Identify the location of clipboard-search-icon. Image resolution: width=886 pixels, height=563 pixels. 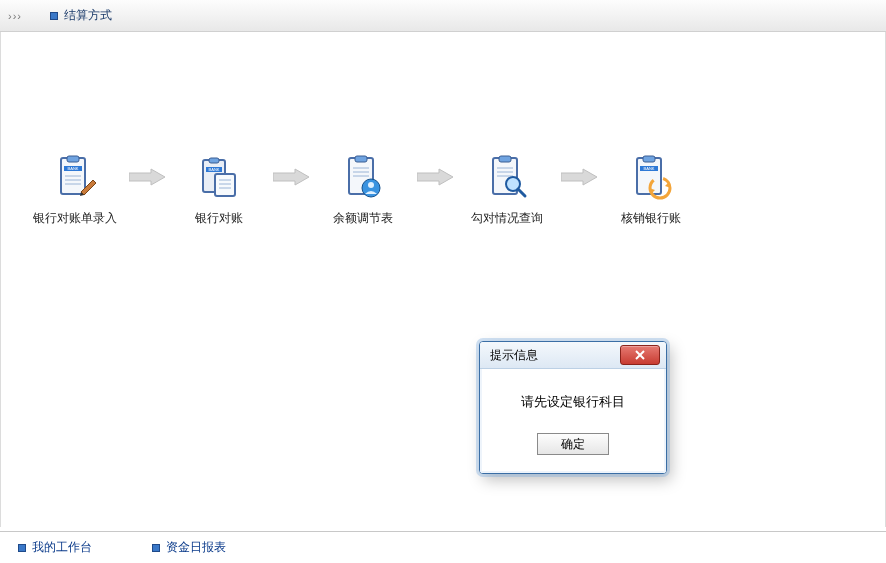
(507, 178).